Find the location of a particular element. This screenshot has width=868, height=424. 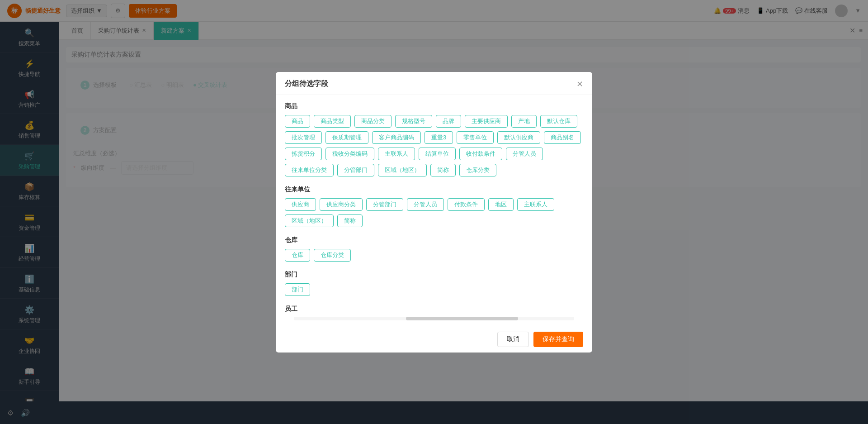

section-dept-tags: 部门 is located at coordinates (434, 290).